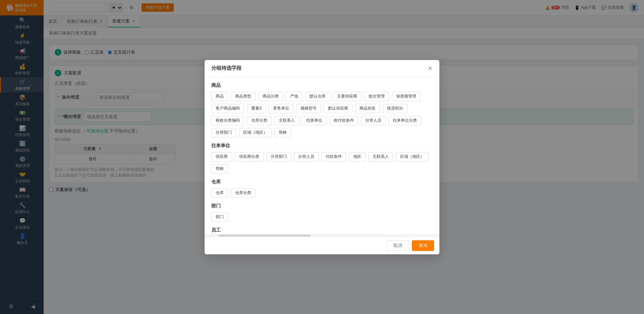 This screenshot has width=644, height=314. I want to click on field-tag: 商品分类, so click(271, 97).